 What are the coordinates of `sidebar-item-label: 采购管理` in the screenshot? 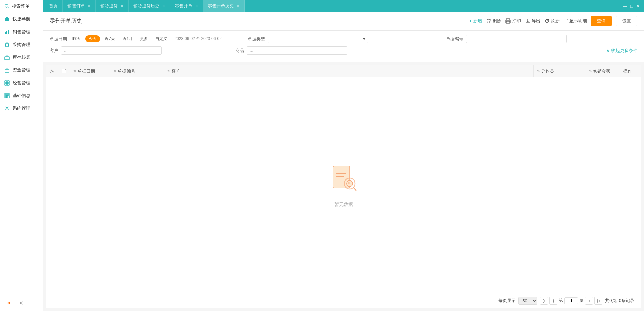 It's located at (21, 45).